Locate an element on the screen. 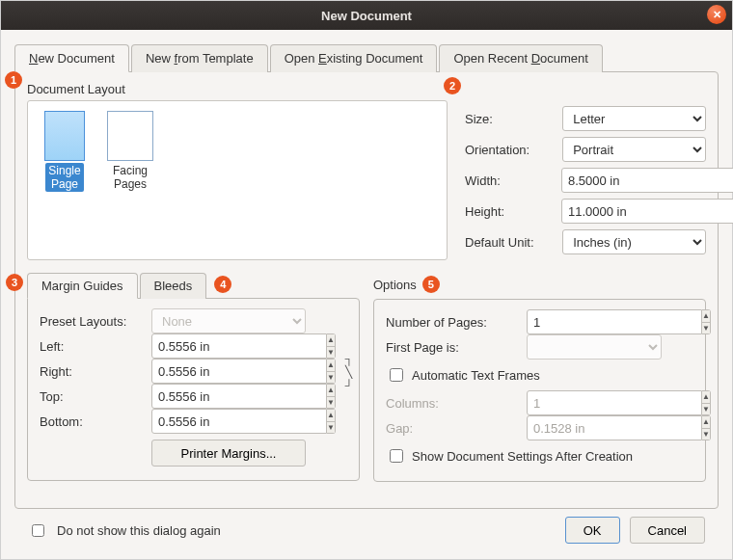 This screenshot has width=733, height=560. columns-down: ▼ is located at coordinates (706, 409).